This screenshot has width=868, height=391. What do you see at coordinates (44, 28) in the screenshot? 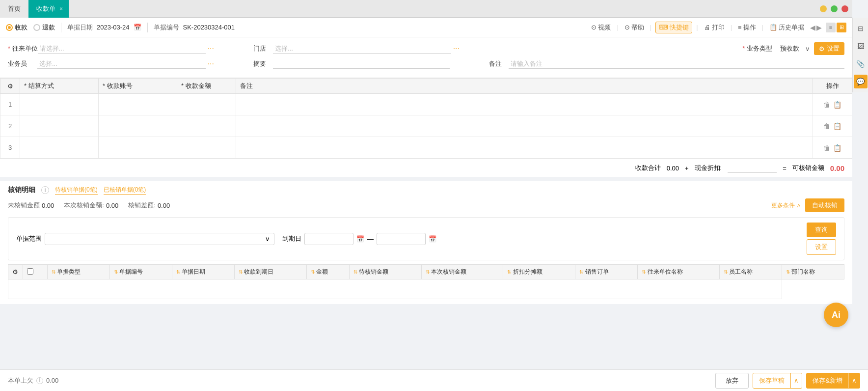
I see `refund-radio: 退款` at bounding box center [44, 28].